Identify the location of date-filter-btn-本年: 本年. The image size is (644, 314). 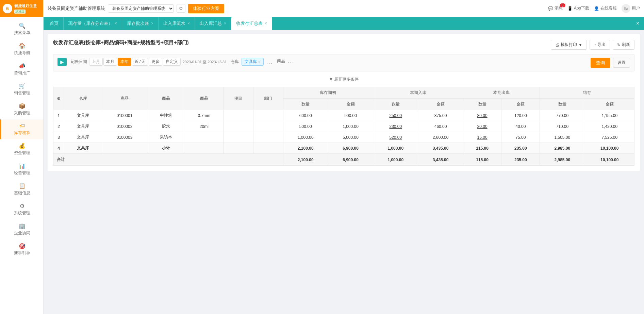
(125, 62).